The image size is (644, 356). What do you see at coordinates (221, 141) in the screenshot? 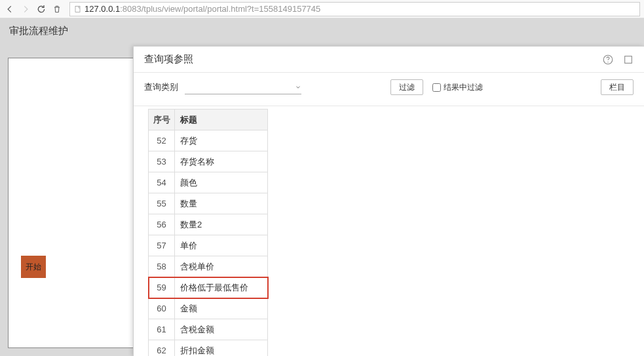
I see `row-title: 存货` at bounding box center [221, 141].